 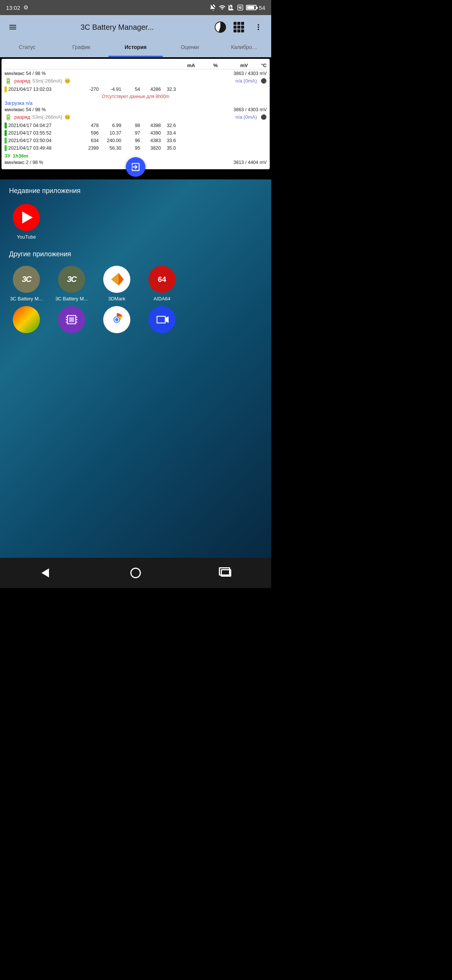 I want to click on app-item-beer, so click(x=27, y=321).